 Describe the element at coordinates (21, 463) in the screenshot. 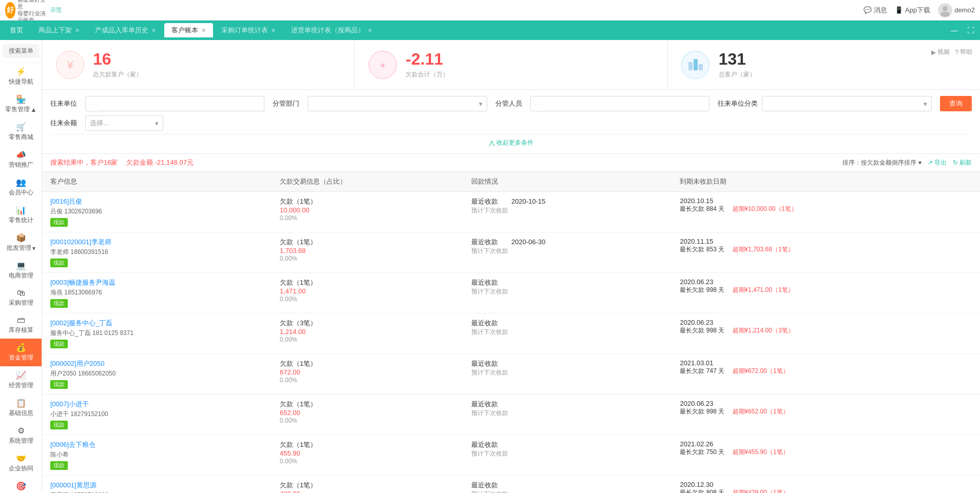

I see `sidebar-item-enterprise-coop: 🤝 企业协同` at that location.